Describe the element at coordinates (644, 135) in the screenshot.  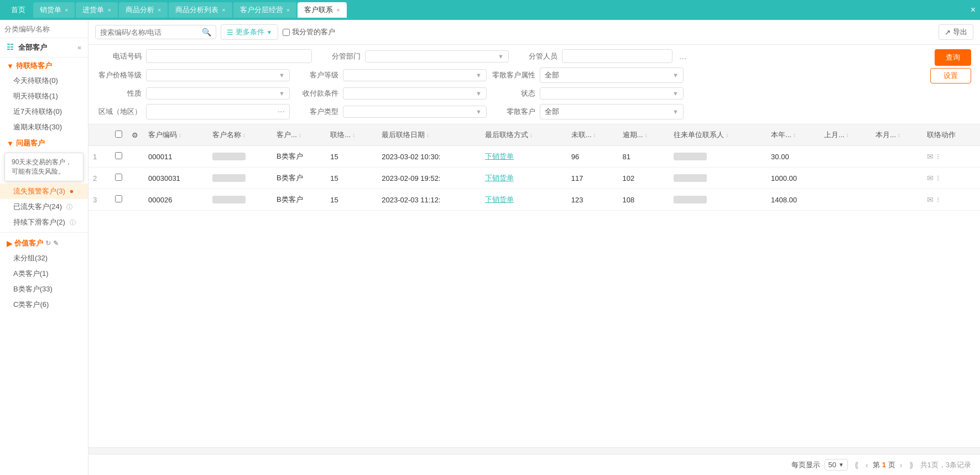
I see `th-overdue: 逾期... ↕` at that location.